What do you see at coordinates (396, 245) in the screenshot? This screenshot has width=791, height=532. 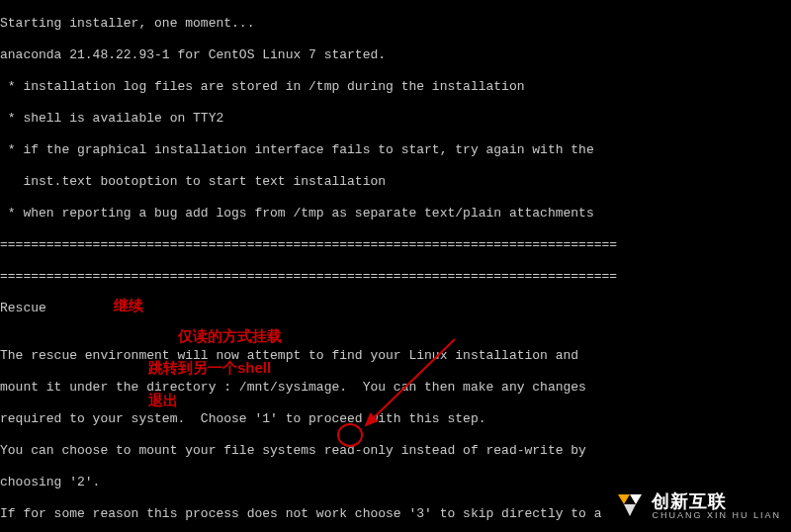 I see `line-sep-1: ========================================…` at bounding box center [396, 245].